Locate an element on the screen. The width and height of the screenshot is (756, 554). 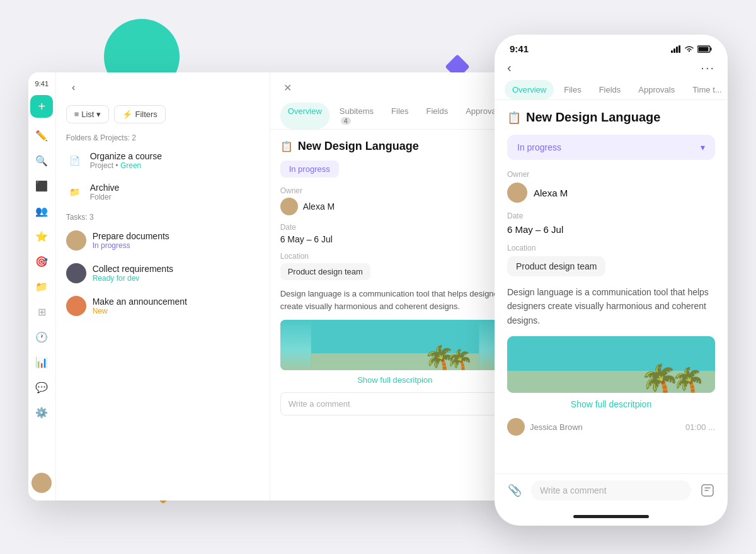
mobile-tab-fields: Fields is located at coordinates (610, 89).